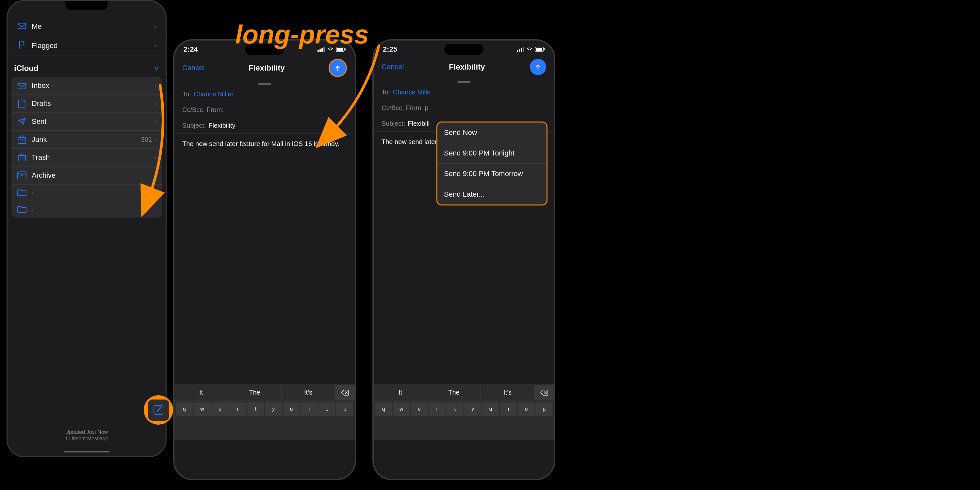 Image resolution: width=980 pixels, height=490 pixels. Describe the element at coordinates (87, 86) in the screenshot. I see `list-item: Inbox ›` at that location.